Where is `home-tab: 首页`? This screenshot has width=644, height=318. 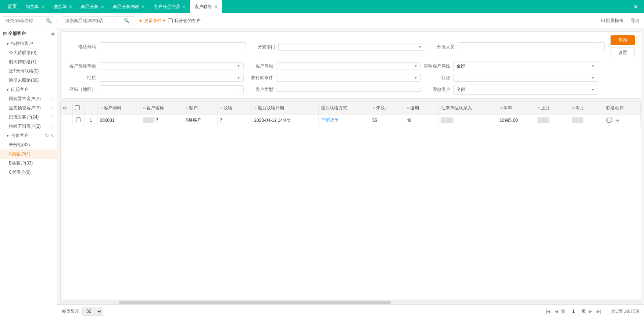 home-tab: 首页 is located at coordinates (12, 7).